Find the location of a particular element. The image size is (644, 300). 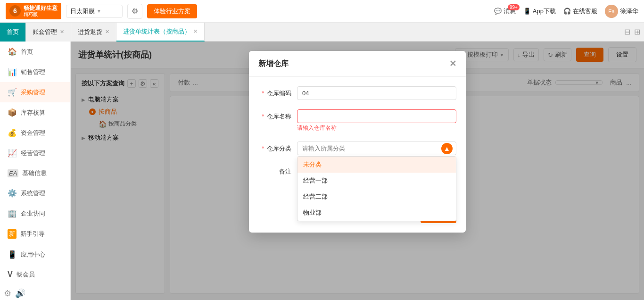

sidebar-label-sales: 销售管理 is located at coordinates (33, 72).